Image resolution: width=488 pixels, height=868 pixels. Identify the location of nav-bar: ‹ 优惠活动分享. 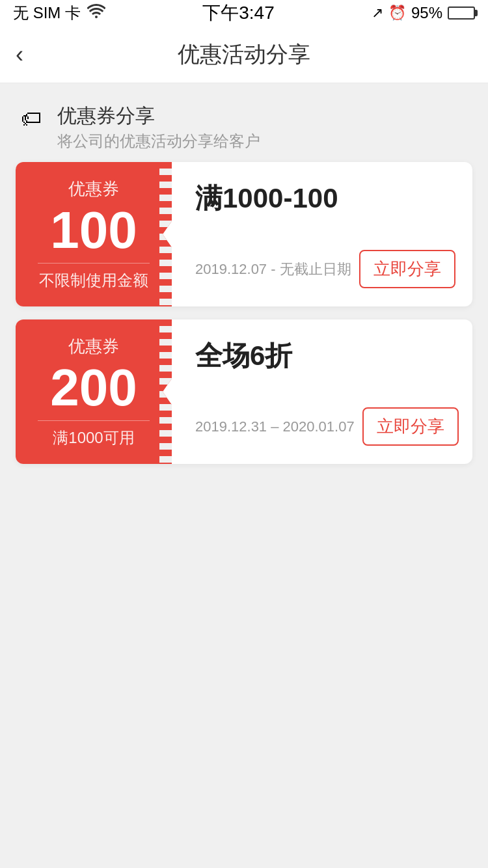
(244, 55).